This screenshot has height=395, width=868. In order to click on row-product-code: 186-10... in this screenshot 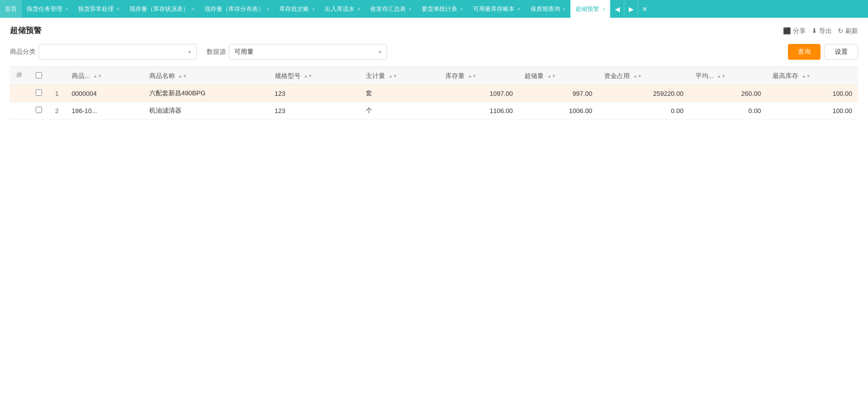, I will do `click(105, 111)`.